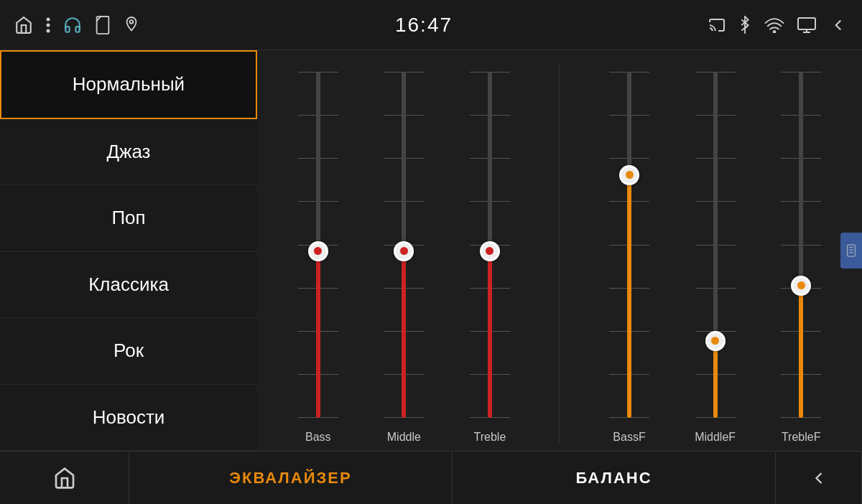 The image size is (862, 504). Describe the element at coordinates (629, 297) in the screenshot. I see `slider-fill-bassf` at that location.